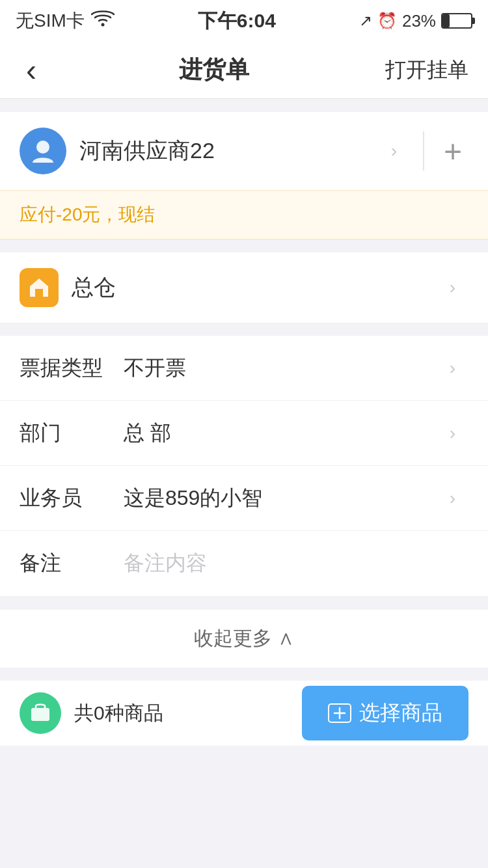 The height and width of the screenshot is (868, 488). I want to click on warehouse-name: 总仓, so click(260, 288).